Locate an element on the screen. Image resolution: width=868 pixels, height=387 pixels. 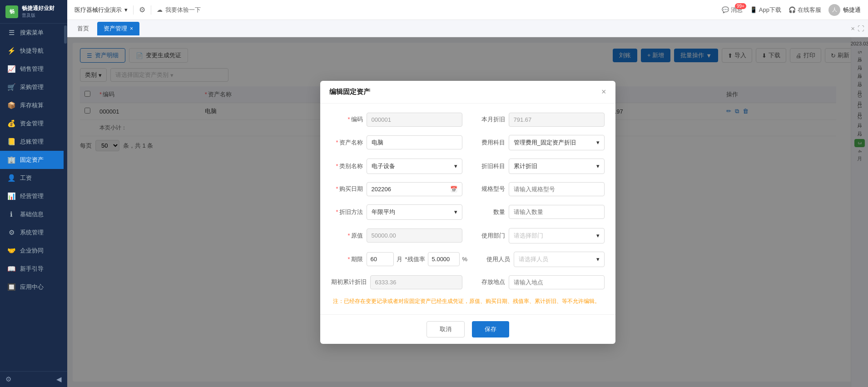
quicknav-icon: ⚡ is located at coordinates (11, 51).